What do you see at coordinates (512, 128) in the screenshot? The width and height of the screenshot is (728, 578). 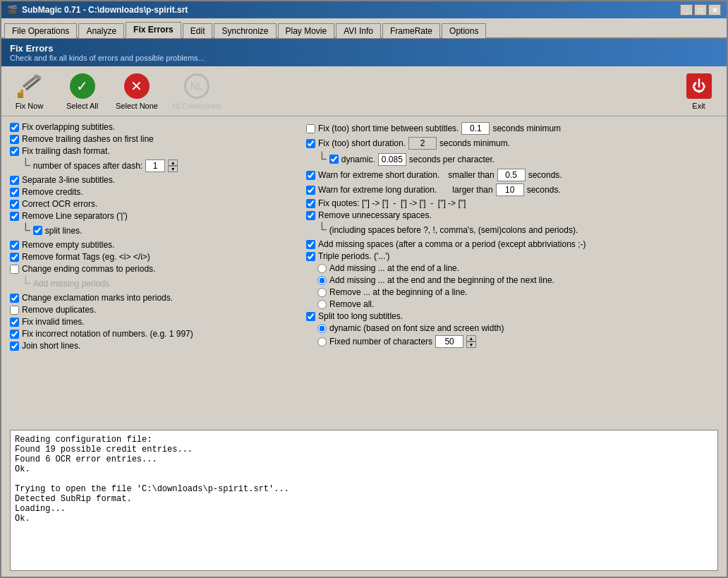 I see `check-fix-short-time: Fix (too) short time between subtitles. …` at bounding box center [512, 128].